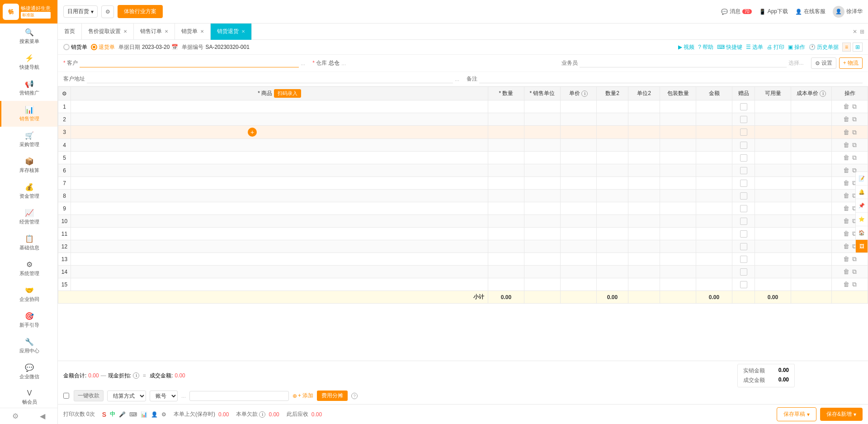 This screenshot has height=424, width=868. I want to click on address-input, so click(270, 79).